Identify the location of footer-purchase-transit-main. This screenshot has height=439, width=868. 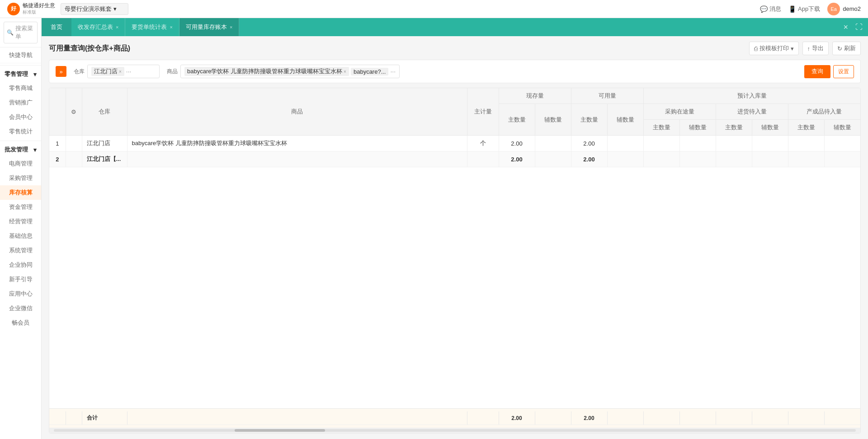
(661, 418).